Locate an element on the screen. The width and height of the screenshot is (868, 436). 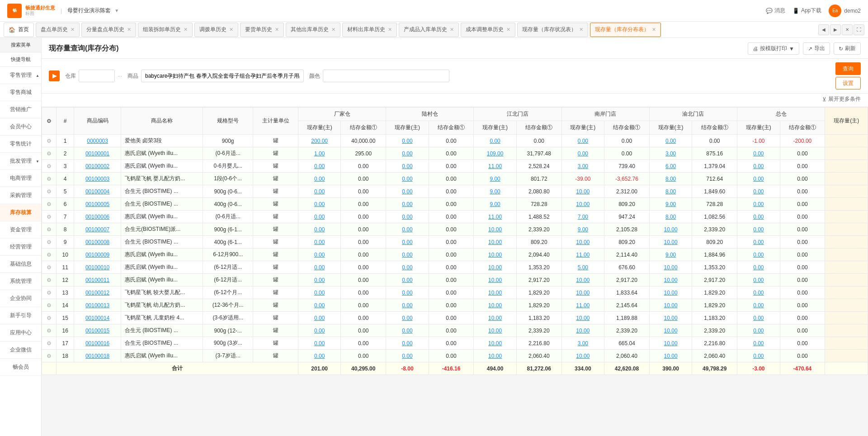
row-code: 00100012 is located at coordinates (98, 293).